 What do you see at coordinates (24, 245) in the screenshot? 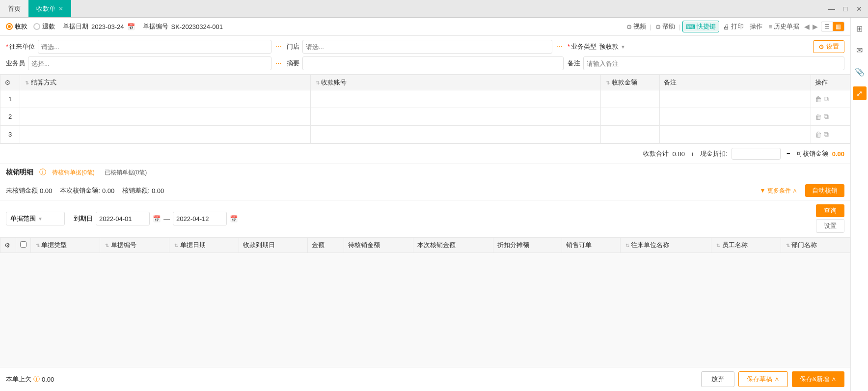
I see `select-all-checkbox` at bounding box center [24, 245].